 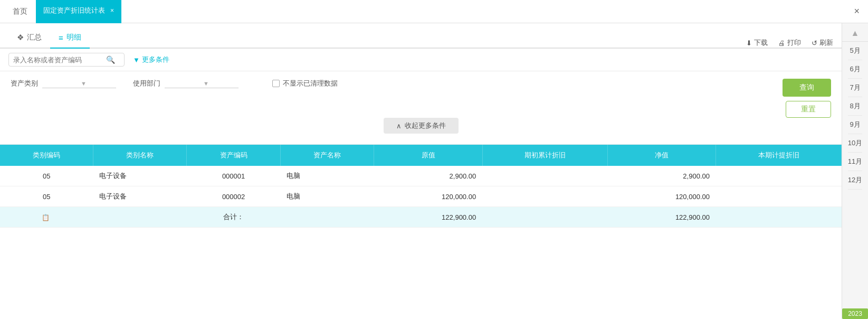 What do you see at coordinates (428, 196) in the screenshot?
I see `cell-original-value: 120,000.00` at bounding box center [428, 196].